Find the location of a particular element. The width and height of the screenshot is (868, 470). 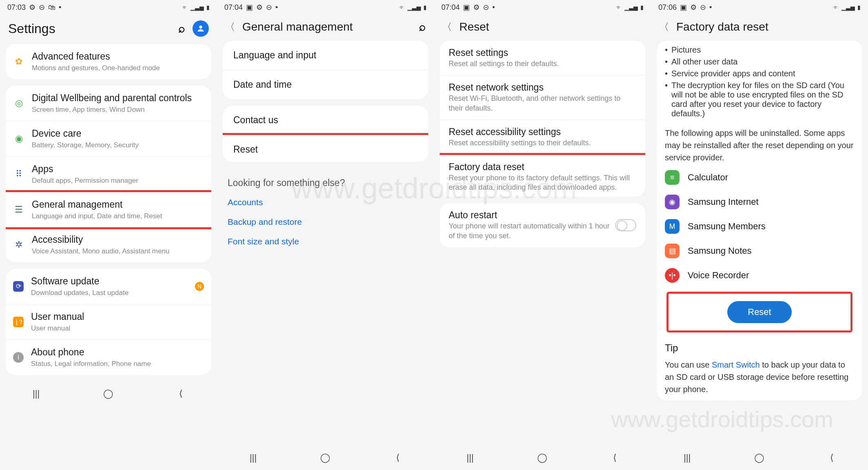

item-title: User manual is located at coordinates (117, 317).